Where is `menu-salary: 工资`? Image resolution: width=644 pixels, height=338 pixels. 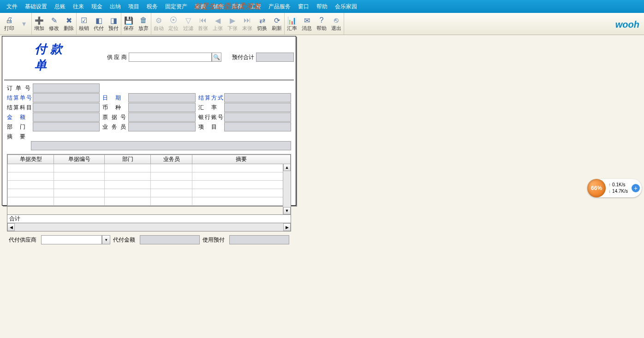 menu-salary: 工资 is located at coordinates (256, 6).